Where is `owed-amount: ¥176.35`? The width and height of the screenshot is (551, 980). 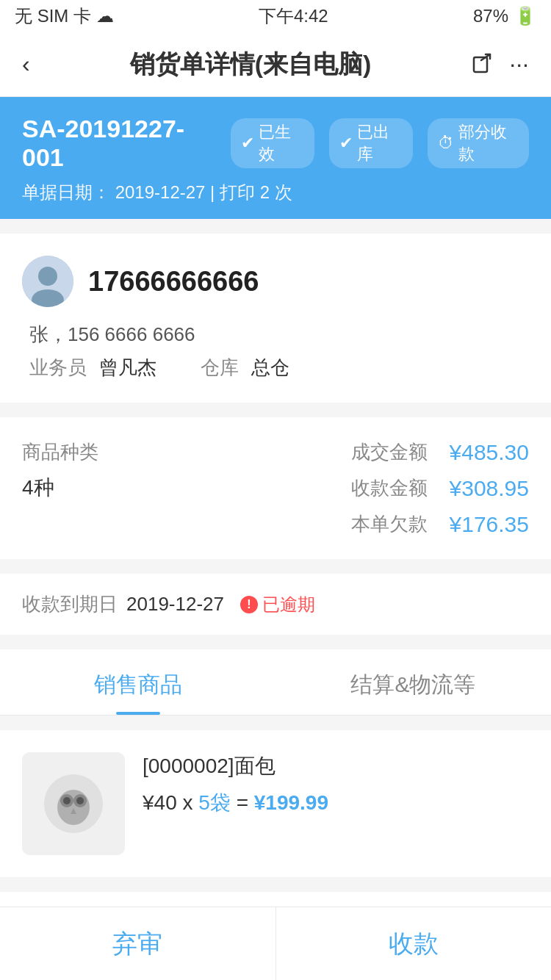
owed-amount: ¥176.35 is located at coordinates (489, 525).